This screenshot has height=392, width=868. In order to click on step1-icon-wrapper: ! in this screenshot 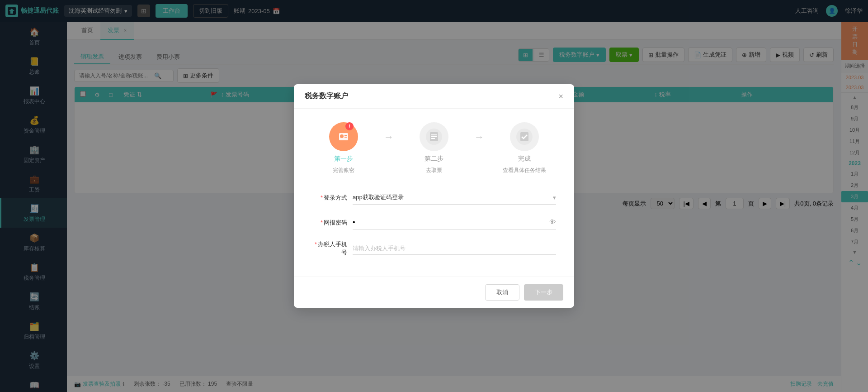, I will do `click(344, 137)`.